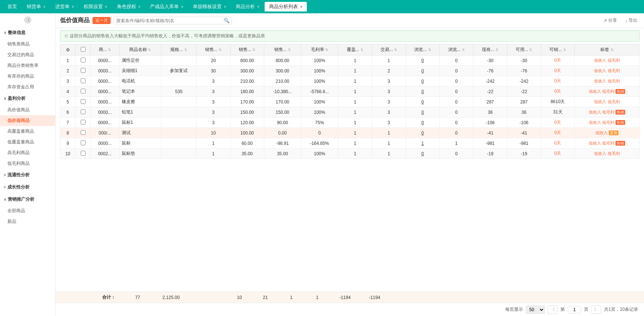 The width and height of the screenshot is (644, 316). What do you see at coordinates (553, 310) in the screenshot?
I see `prev-page-btn: 〈` at bounding box center [553, 310].